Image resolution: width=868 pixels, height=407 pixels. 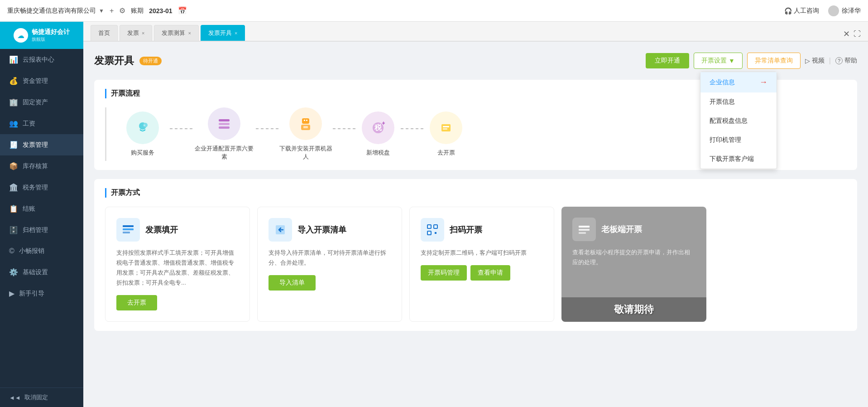 I want to click on scan-invoice-view-btn: 查看申请, so click(x=490, y=273).